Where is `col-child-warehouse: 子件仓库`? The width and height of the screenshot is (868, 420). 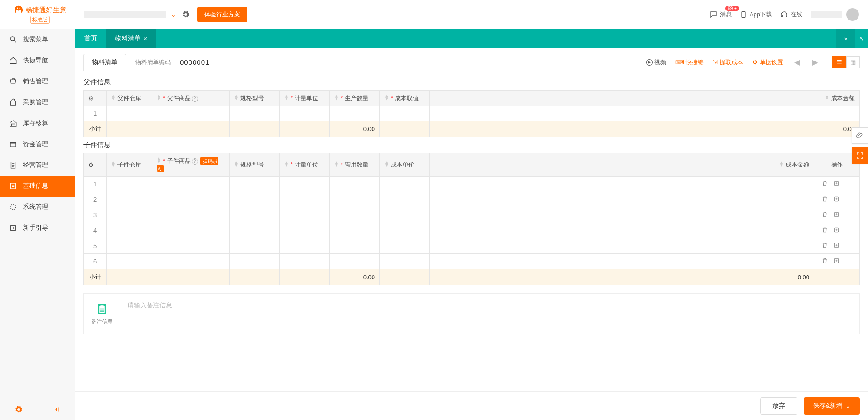 col-child-warehouse: 子件仓库 is located at coordinates (129, 165).